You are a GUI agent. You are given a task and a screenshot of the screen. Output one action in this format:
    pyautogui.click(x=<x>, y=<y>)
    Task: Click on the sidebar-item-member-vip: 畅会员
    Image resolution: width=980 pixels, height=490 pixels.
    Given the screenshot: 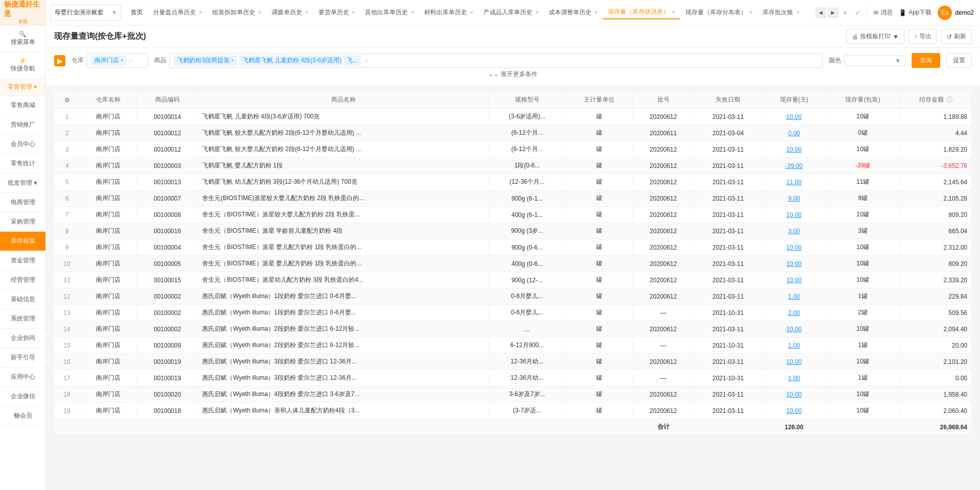 What is the action you would take?
    pyautogui.click(x=22, y=416)
    